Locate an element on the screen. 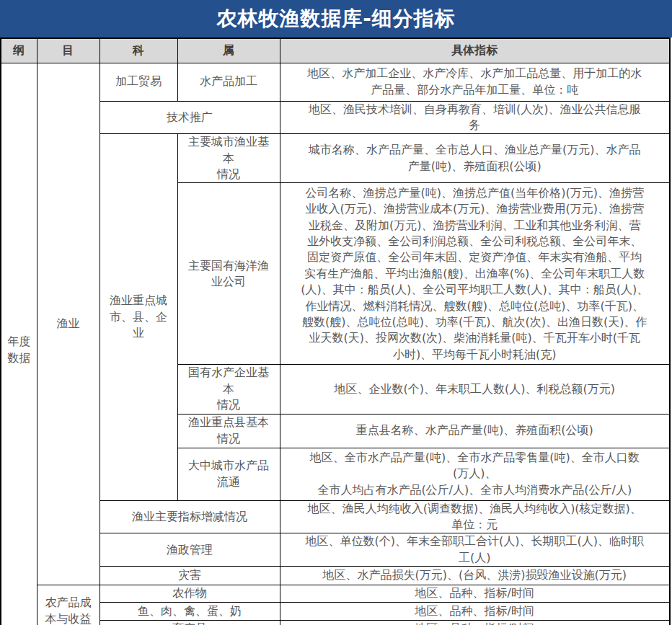 Image resolution: width=672 pixels, height=625 pixels. cell-family-fishery-administration: 渔政管理 is located at coordinates (190, 550).